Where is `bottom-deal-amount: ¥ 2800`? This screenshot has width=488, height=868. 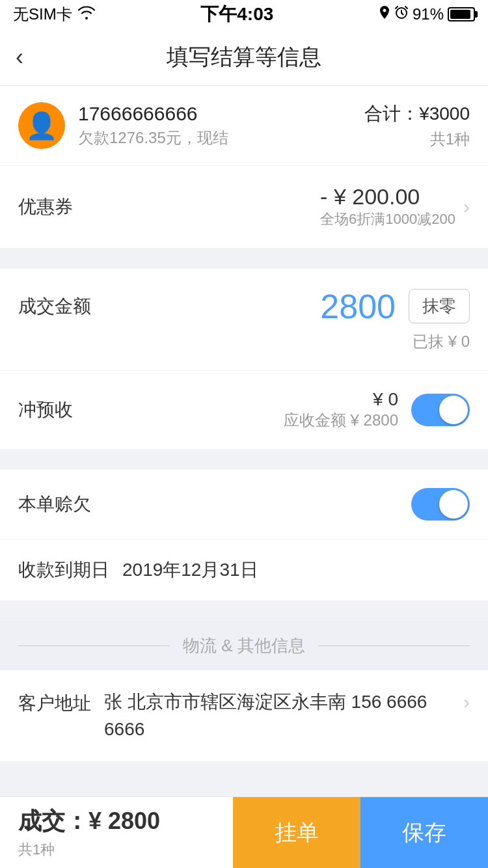
bottom-deal-amount: ¥ 2800 is located at coordinates (124, 821).